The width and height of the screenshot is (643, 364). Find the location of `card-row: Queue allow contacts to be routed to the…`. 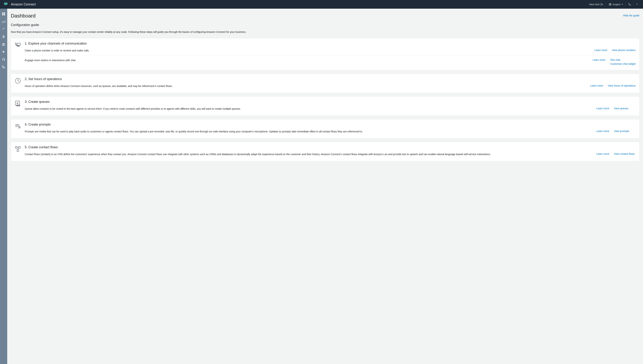

card-row: Queue allow contacts to be routed to the… is located at coordinates (330, 109).